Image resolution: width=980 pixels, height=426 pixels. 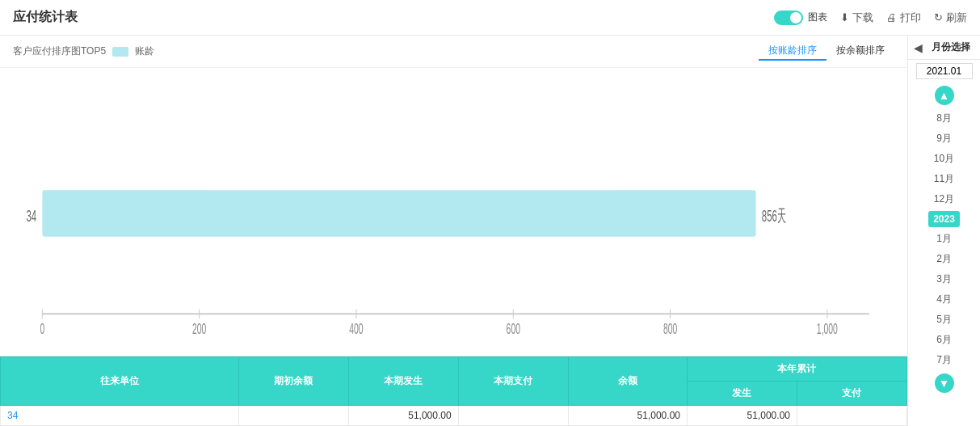 I want to click on month-item-5: 5月, so click(x=944, y=320).